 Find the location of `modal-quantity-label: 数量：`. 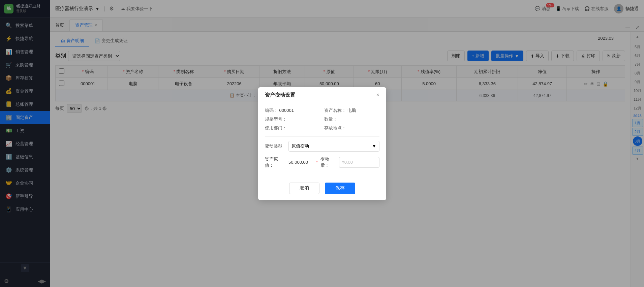

modal-quantity-label: 数量： is located at coordinates (331, 119).